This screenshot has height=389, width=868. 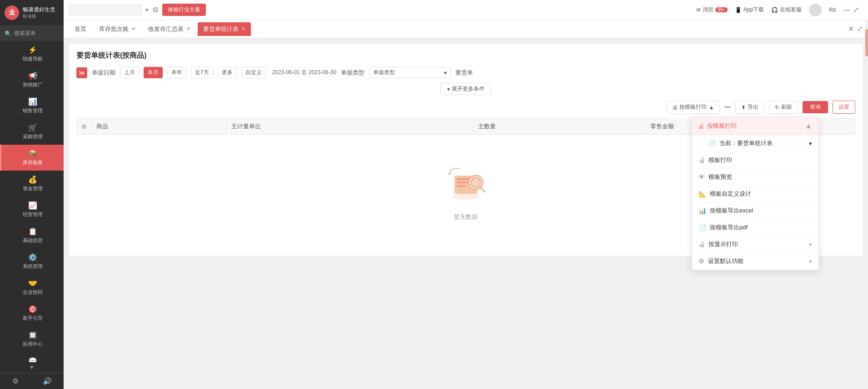 I want to click on template-preview-item: 👁 模板预览, so click(x=755, y=177).